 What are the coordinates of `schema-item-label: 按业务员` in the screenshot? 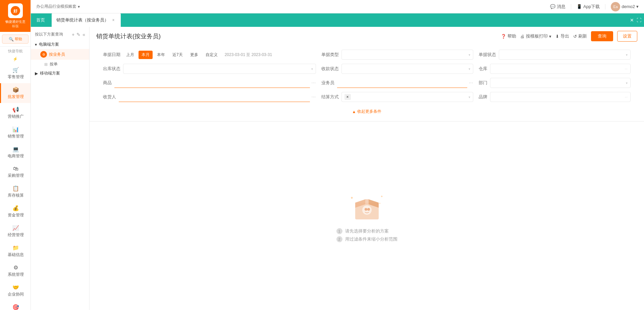 It's located at (57, 54).